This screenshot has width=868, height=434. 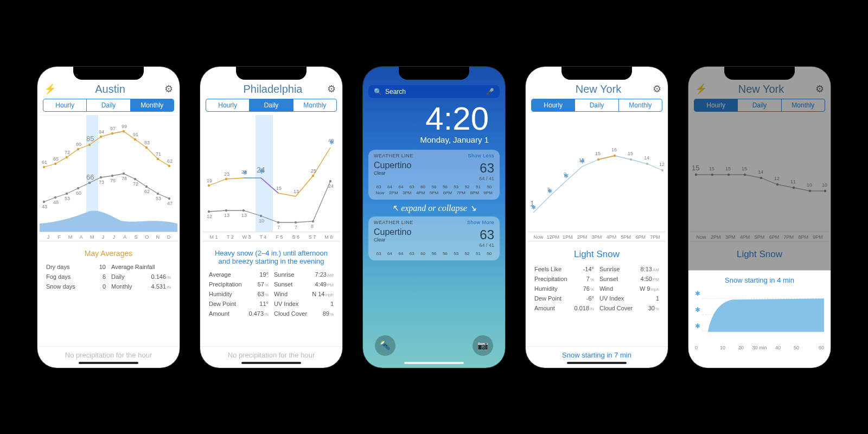 I want to click on svg-text: 1, so click(x=532, y=203).